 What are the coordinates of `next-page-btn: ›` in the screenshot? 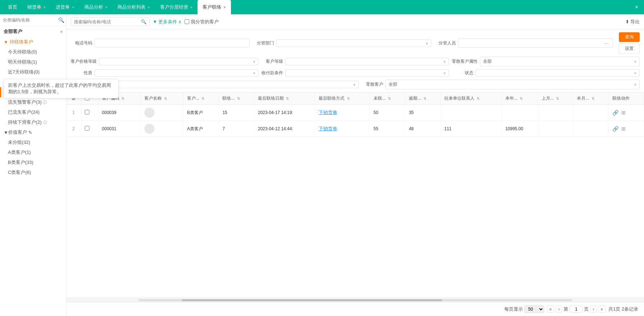 It's located at (593, 309).